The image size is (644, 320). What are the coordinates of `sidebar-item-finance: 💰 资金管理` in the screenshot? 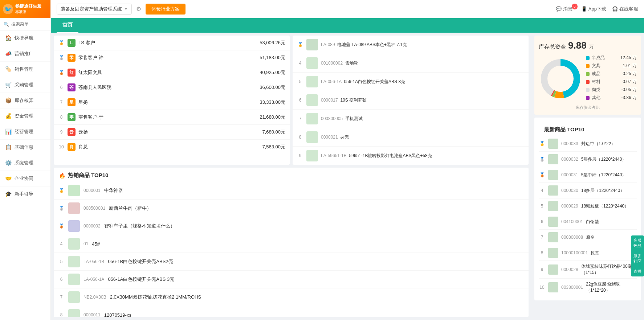 It's located at (25, 116).